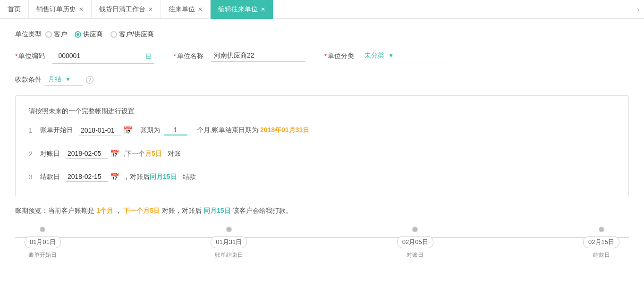 Image resolution: width=644 pixels, height=287 pixels. What do you see at coordinates (28, 80) in the screenshot?
I see `payment-label: 收款条件` at bounding box center [28, 80].